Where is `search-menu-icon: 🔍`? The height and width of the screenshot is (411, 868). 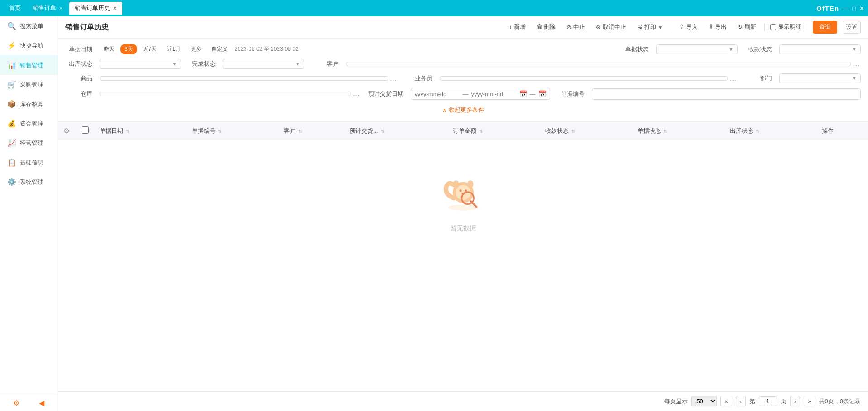
search-menu-icon: 🔍 is located at coordinates (12, 26).